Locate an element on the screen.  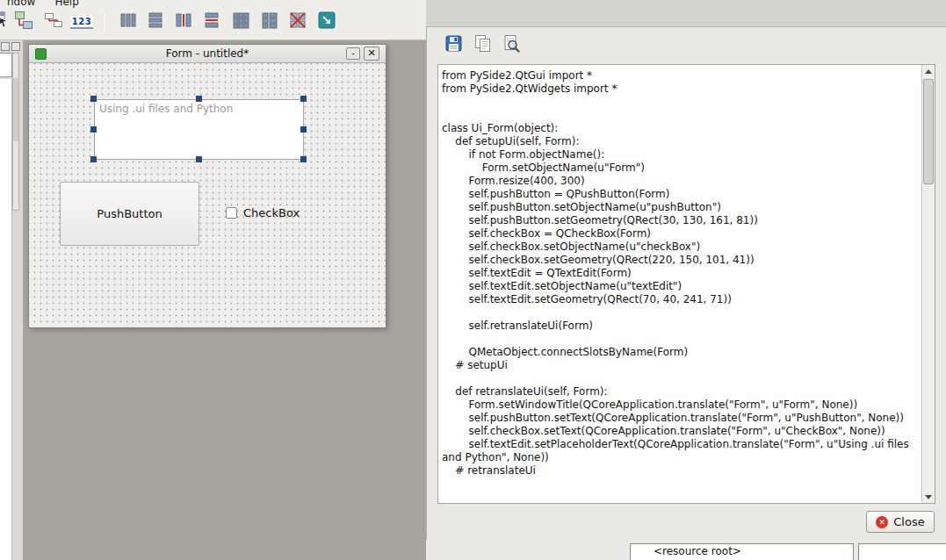
layout-grid-button is located at coordinates (241, 22).